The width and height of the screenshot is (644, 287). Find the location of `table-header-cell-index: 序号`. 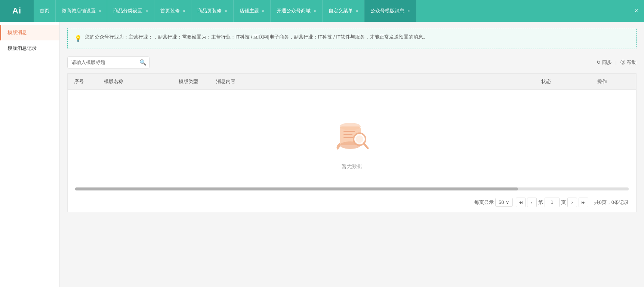

table-header-cell-index: 序号 is located at coordinates (83, 82).